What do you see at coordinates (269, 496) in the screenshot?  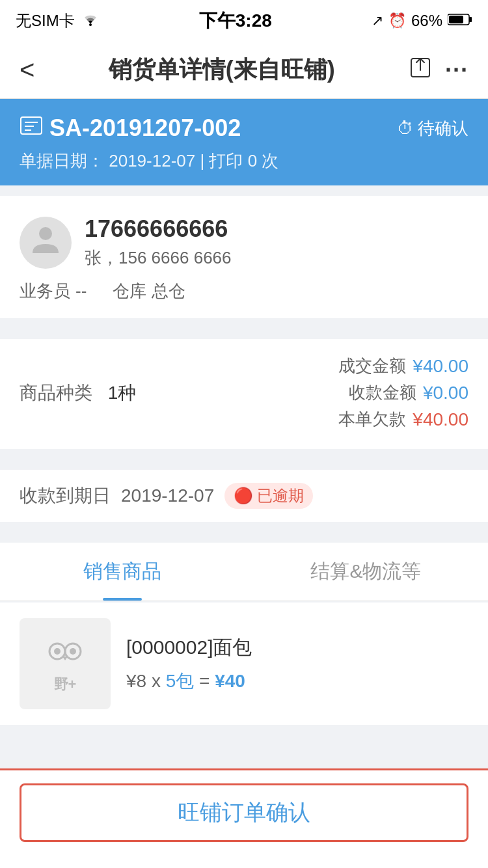 I see `overdue-badge: 🔴 已逾期` at bounding box center [269, 496].